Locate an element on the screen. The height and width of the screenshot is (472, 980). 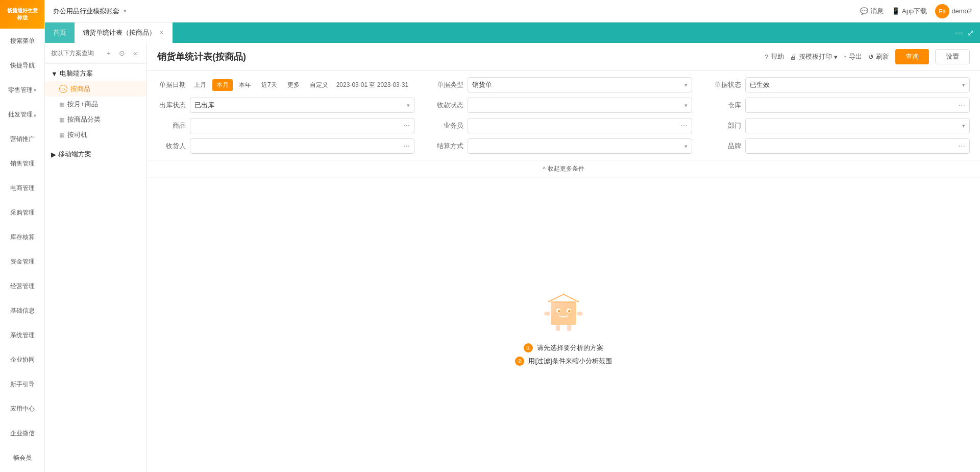
receiver-control: ··· is located at coordinates (302, 146).